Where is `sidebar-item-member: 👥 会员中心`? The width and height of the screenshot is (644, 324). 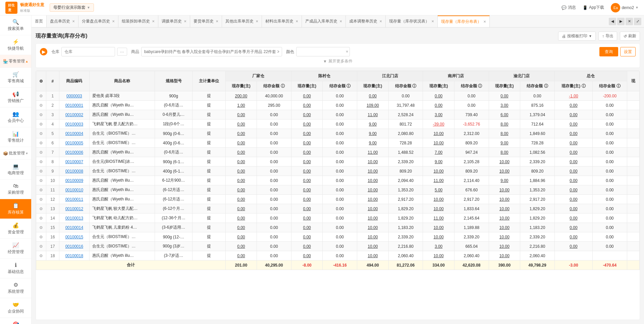 sidebar-item-member: 👥 会员中心 is located at coordinates (15, 118).